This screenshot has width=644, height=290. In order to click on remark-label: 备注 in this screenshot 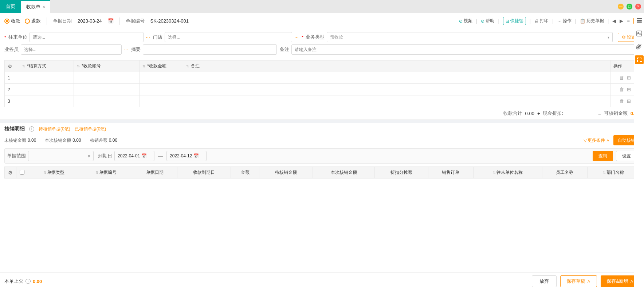, I will do `click(284, 50)`.